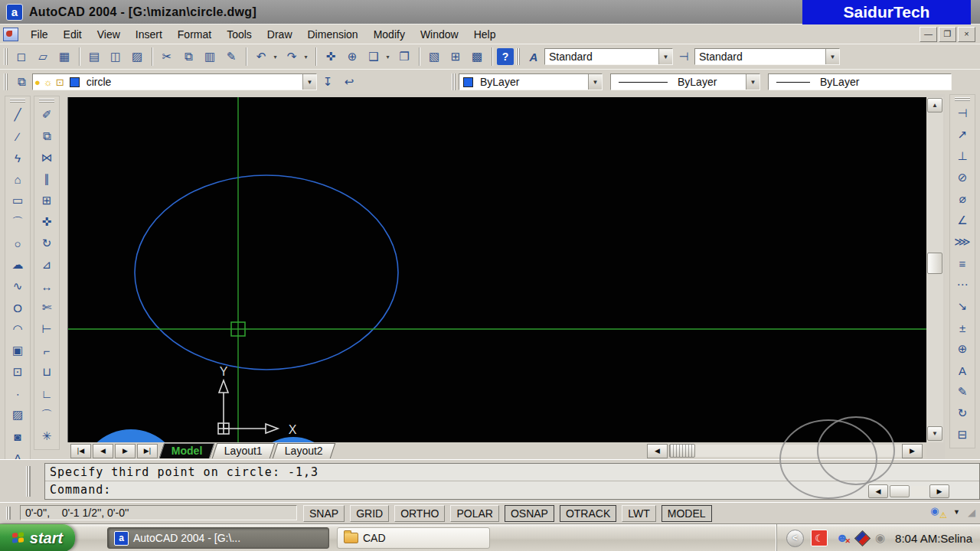 The width and height of the screenshot is (980, 551). What do you see at coordinates (948, 34) in the screenshot?
I see `restore-button: ❐` at bounding box center [948, 34].